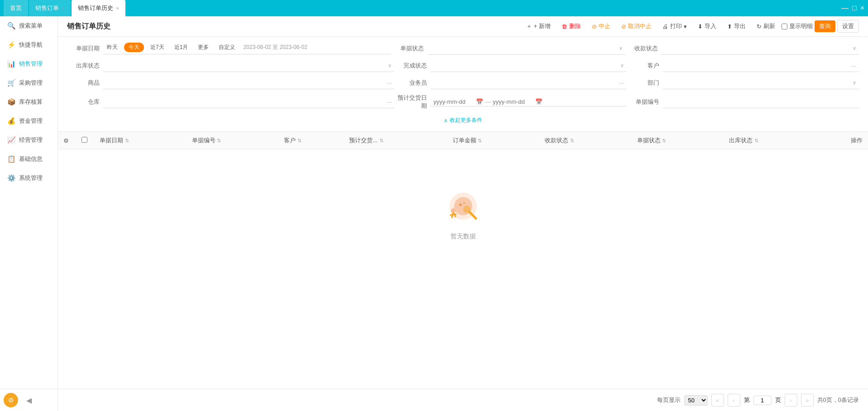 The width and height of the screenshot is (868, 411). I want to click on calendar-to-icon: 📅, so click(539, 102).